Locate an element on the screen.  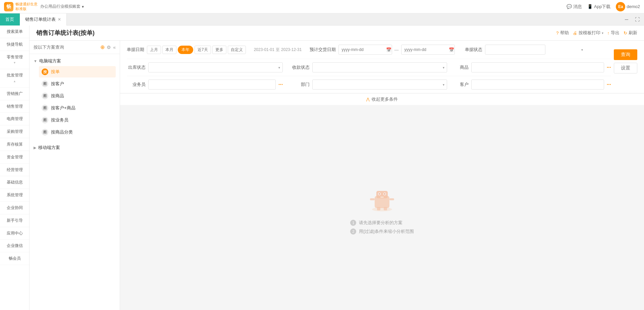
sidebar-item-wholesale: 批发管理 ▴ is located at coordinates (15, 79).